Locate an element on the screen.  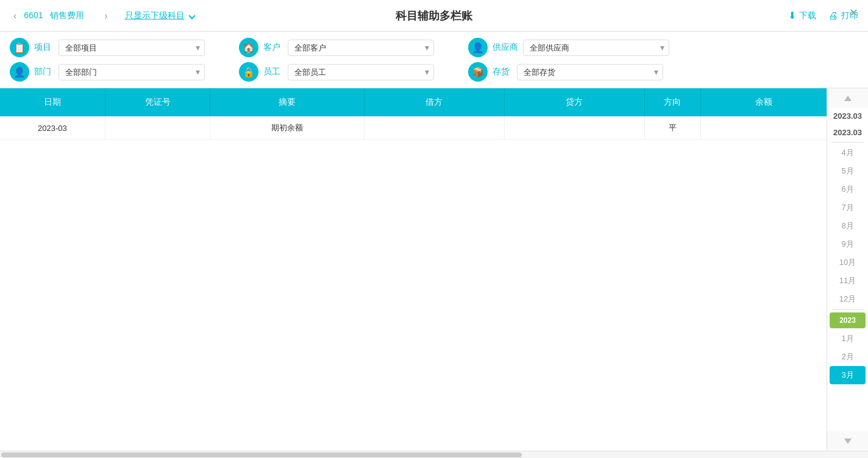
side-timeline: 2023.032023.034月5月6月7月8月9月10月11月12月20231… is located at coordinates (847, 269).